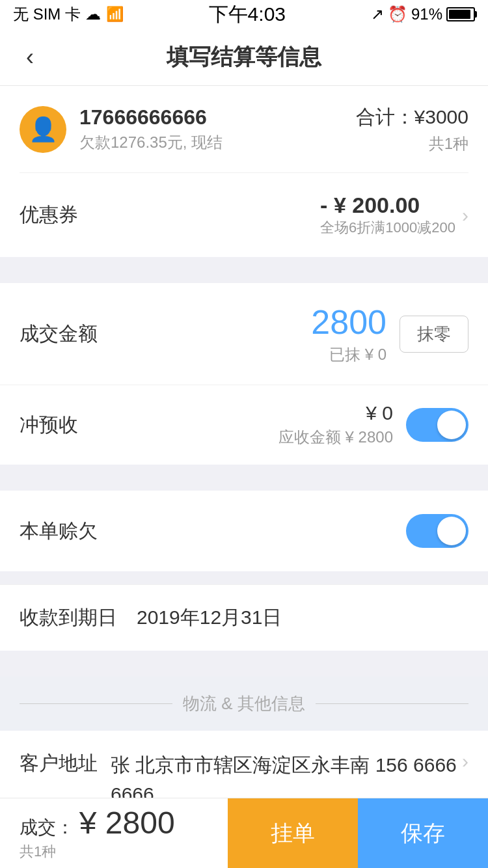 This screenshot has height=868, width=488. I want to click on customer-right: 合计：¥3000 共1种, so click(413, 129).